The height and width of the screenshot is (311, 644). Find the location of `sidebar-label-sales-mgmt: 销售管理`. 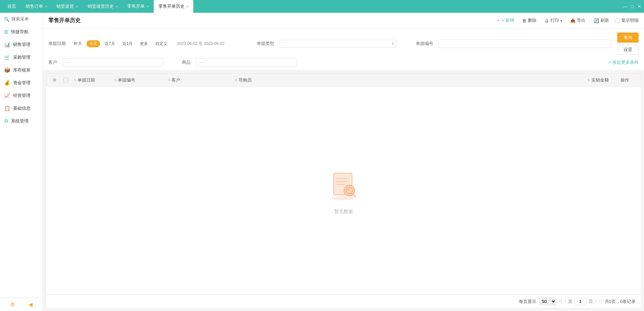

sidebar-label-sales-mgmt: 销售管理 is located at coordinates (22, 45).